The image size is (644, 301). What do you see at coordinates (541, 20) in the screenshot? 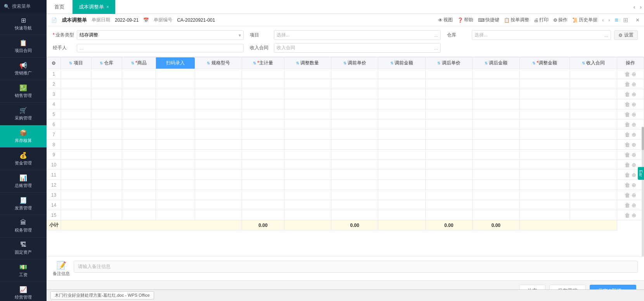
I see `toolbar-print-btn: 🖨 打印` at bounding box center [541, 20].